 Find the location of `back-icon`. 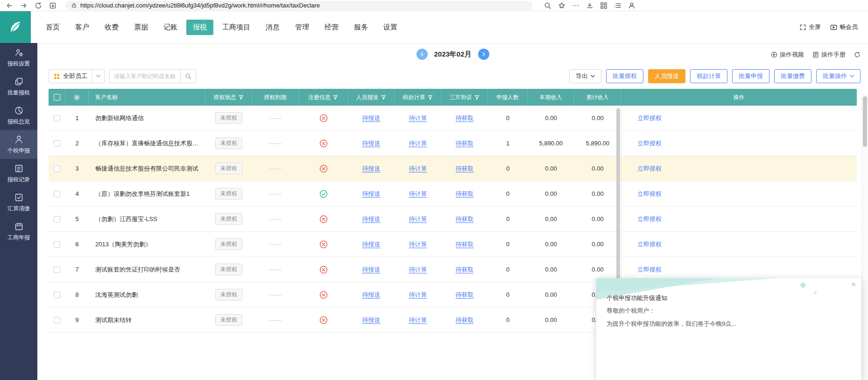

back-icon is located at coordinates (9, 6).